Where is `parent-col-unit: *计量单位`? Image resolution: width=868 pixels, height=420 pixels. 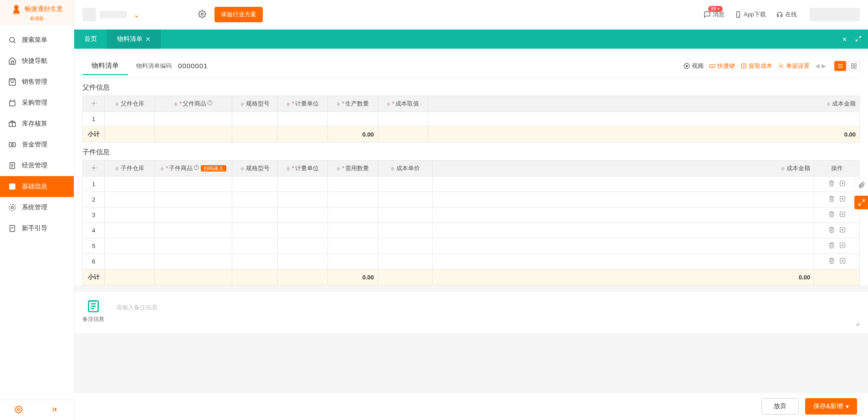 parent-col-unit: *计量单位 is located at coordinates (303, 104).